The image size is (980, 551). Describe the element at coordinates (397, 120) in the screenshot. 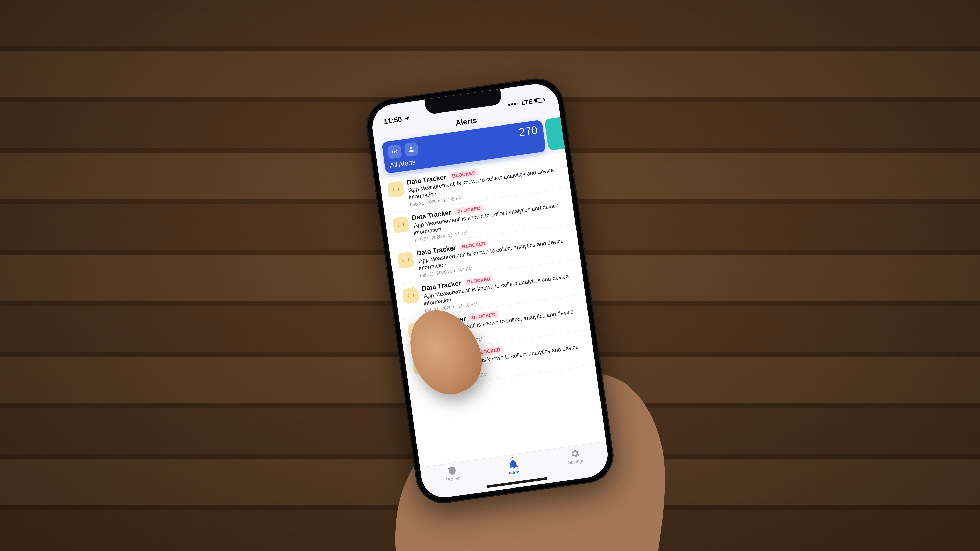

I see `status-left: 11:50` at that location.